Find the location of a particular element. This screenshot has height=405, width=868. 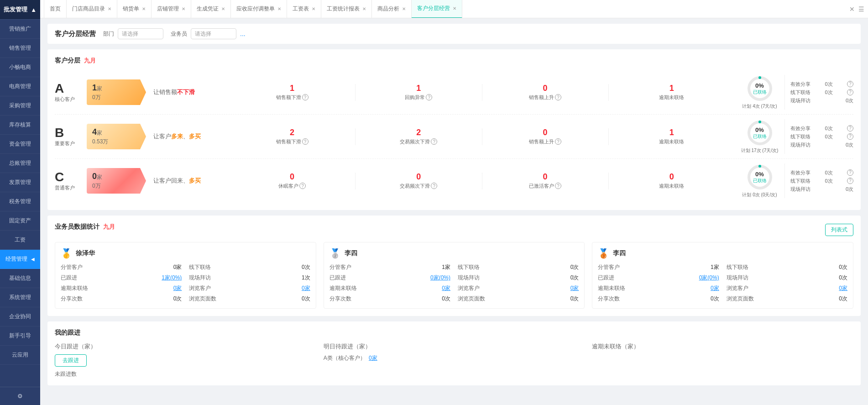

tier-circle-b: 0% 已联络 计划 17次 (7天/次) is located at coordinates (760, 137).